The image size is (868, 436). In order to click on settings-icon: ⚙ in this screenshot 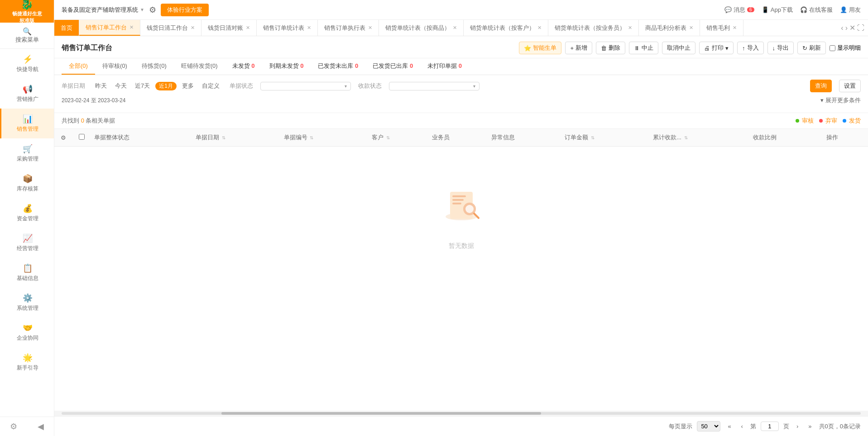, I will do `click(14, 427)`.